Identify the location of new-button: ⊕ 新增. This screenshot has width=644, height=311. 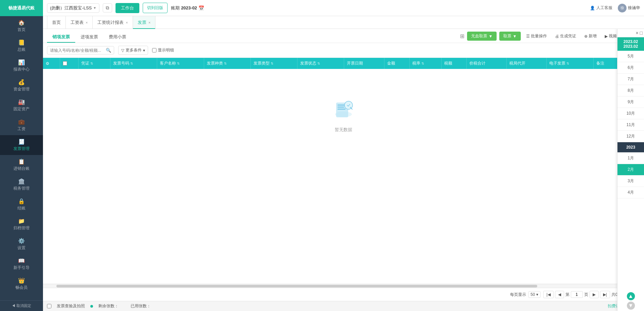
(590, 36).